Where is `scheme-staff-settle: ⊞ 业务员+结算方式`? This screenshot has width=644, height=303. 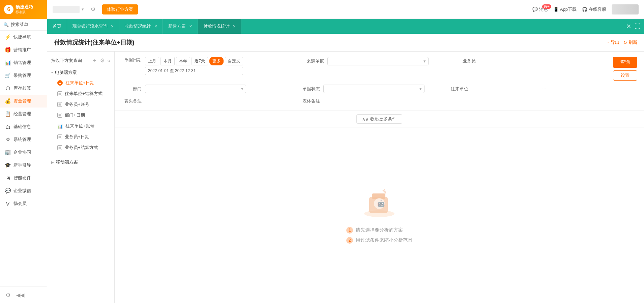
scheme-staff-settle: ⊞ 业务员+结算方式 is located at coordinates (81, 148).